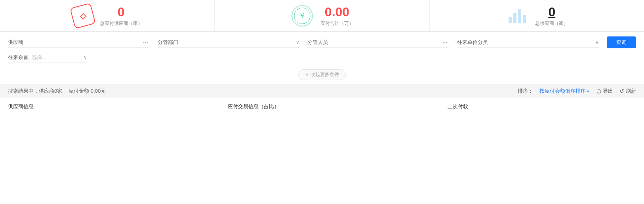 Image resolution: width=644 pixels, height=204 pixels. Describe the element at coordinates (298, 42) in the screenshot. I see `department-arrow: ∨` at that location.